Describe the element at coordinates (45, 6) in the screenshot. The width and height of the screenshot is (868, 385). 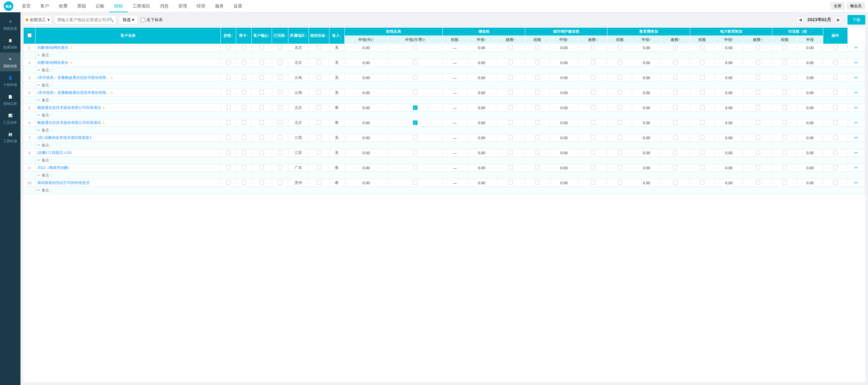
I see `nav-customer: 客户` at that location.